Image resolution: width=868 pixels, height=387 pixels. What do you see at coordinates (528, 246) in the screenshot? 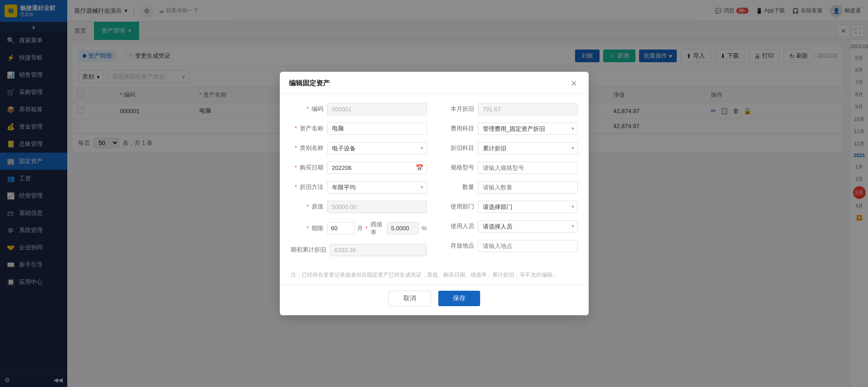
I see `location-input` at bounding box center [528, 246].